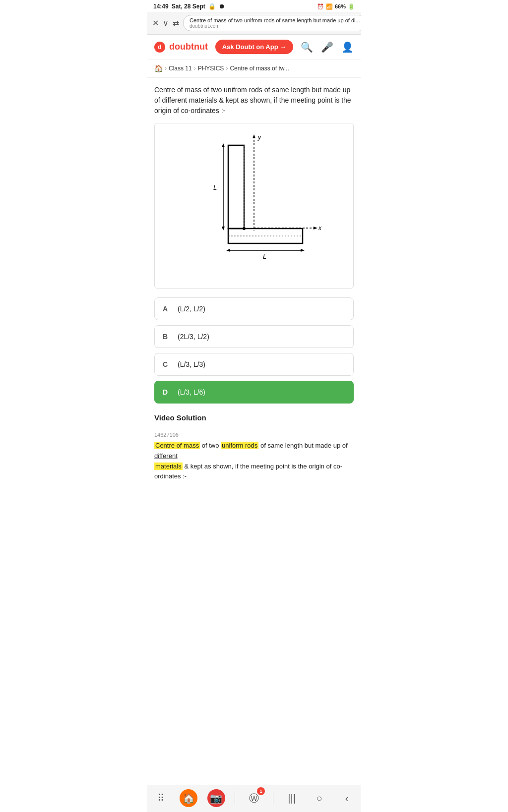 This screenshot has width=508, height=812. Describe the element at coordinates (211, 68) in the screenshot. I see `breadcrumb-subject: PHYSICS` at that location.